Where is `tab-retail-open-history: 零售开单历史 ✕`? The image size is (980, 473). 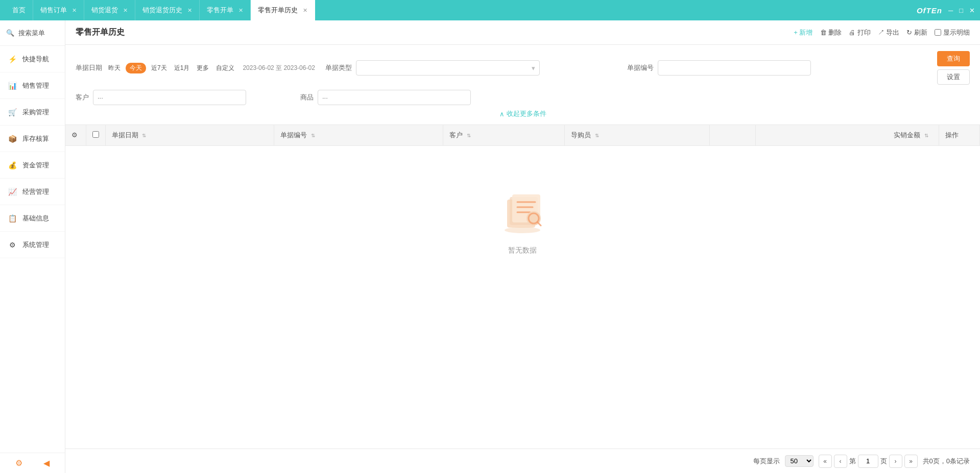 tab-retail-open-history: 零售开单历史 ✕ is located at coordinates (283, 10).